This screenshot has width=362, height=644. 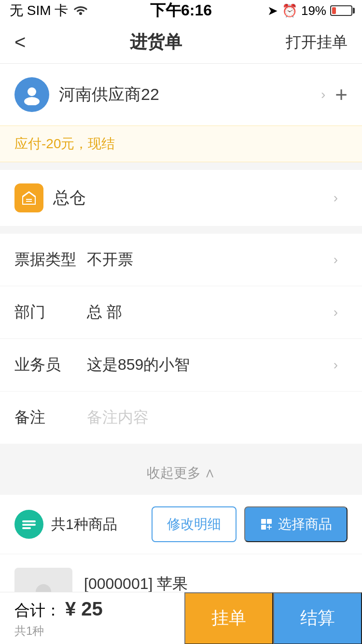 What do you see at coordinates (318, 618) in the screenshot?
I see `checkout-button: 结算` at bounding box center [318, 618].